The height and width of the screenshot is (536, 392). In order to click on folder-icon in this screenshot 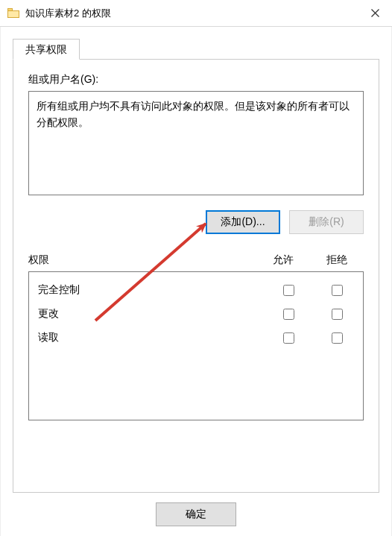, I will do `click(13, 13)`.